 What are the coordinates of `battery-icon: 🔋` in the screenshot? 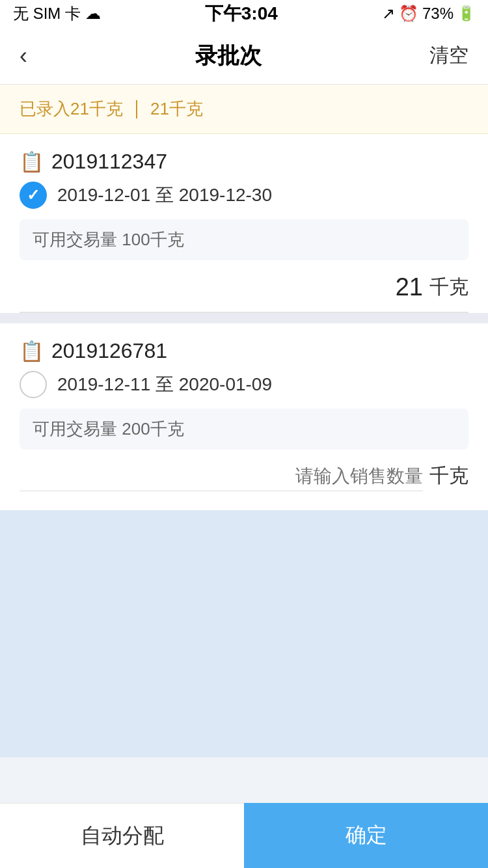 It's located at (466, 14).